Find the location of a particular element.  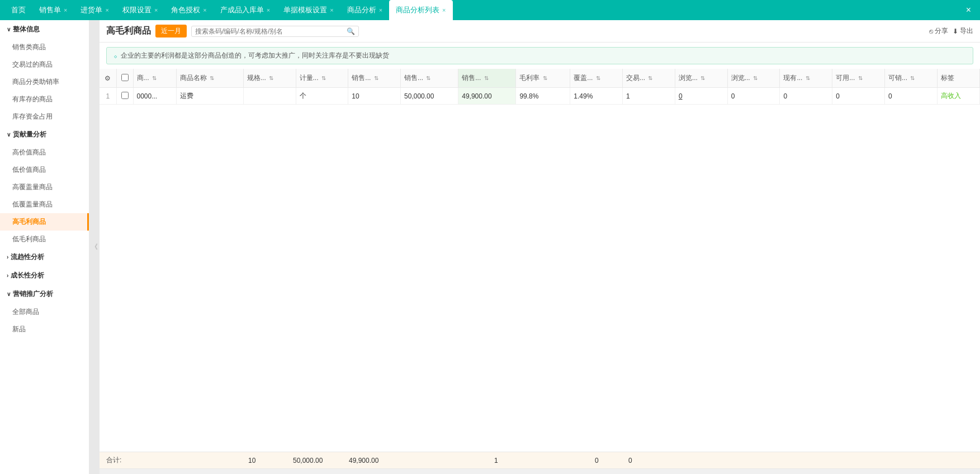

sidebar-toggle: 《 is located at coordinates (94, 247).